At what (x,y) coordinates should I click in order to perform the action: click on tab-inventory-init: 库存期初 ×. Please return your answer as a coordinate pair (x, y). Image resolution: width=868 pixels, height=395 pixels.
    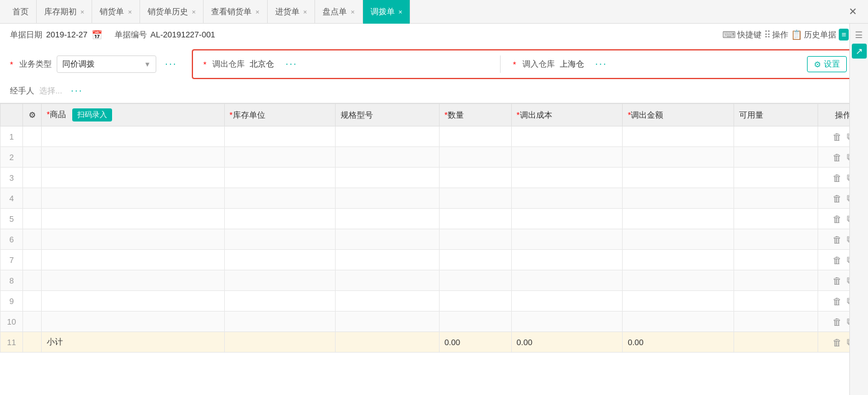
    Looking at the image, I should click on (65, 12).